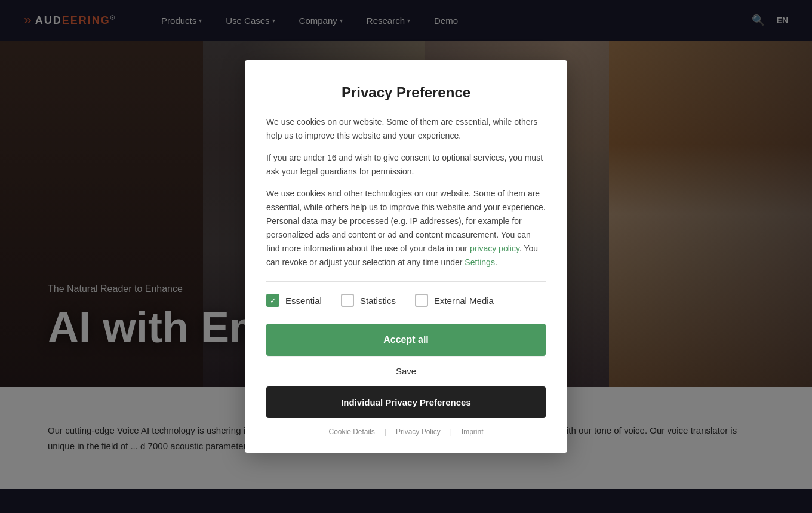  What do you see at coordinates (464, 301) in the screenshot?
I see `checkbox-external-label: External Media` at bounding box center [464, 301].